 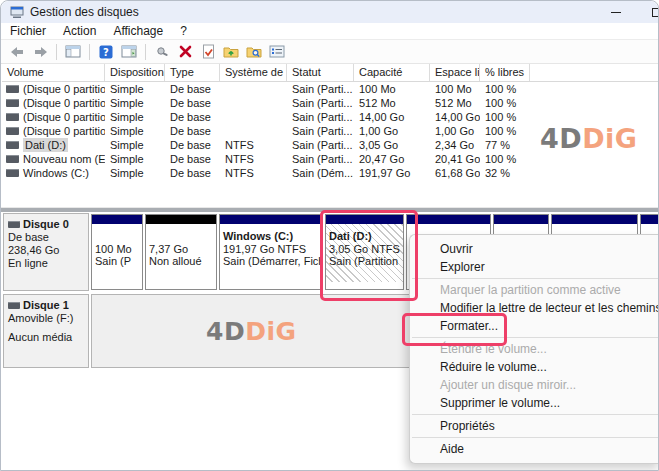 What do you see at coordinates (129, 52) in the screenshot?
I see `action-pane-icon` at bounding box center [129, 52].